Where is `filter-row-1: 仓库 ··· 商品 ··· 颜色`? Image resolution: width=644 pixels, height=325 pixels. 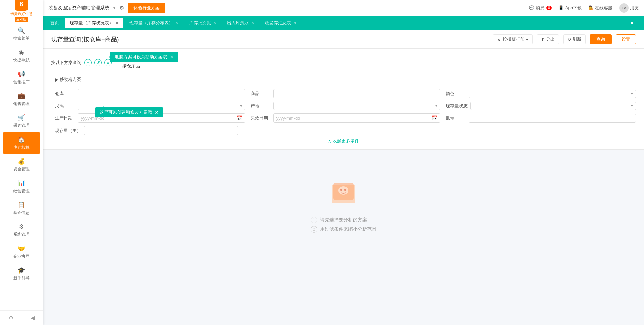
filter-row-1: 仓库 ··· 商品 ··· 颜色 is located at coordinates (345, 94).